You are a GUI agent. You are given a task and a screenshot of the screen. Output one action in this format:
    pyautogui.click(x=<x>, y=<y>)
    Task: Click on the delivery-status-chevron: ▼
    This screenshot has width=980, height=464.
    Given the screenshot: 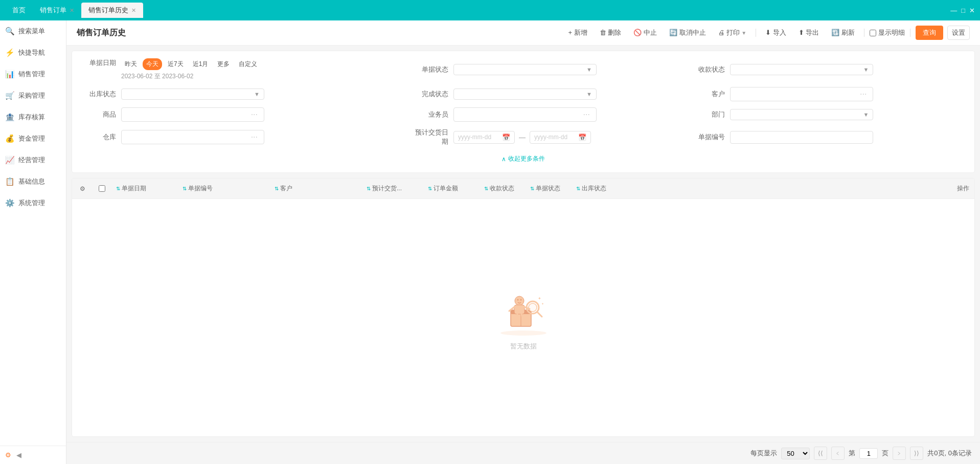 What is the action you would take?
    pyautogui.click(x=257, y=94)
    